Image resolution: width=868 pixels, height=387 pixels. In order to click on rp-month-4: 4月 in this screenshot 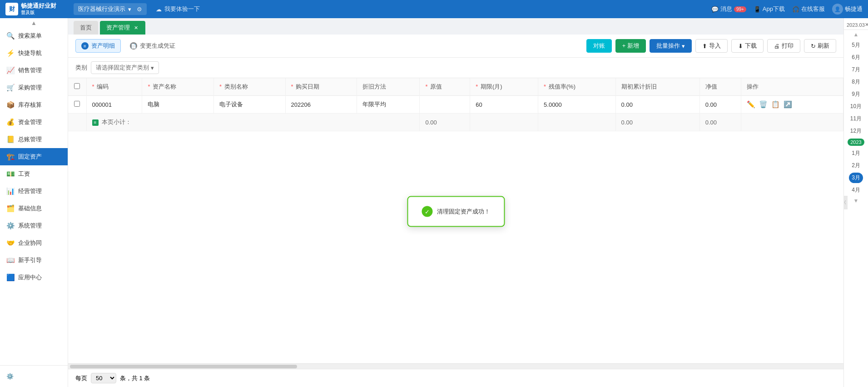, I will do `click(856, 190)`.